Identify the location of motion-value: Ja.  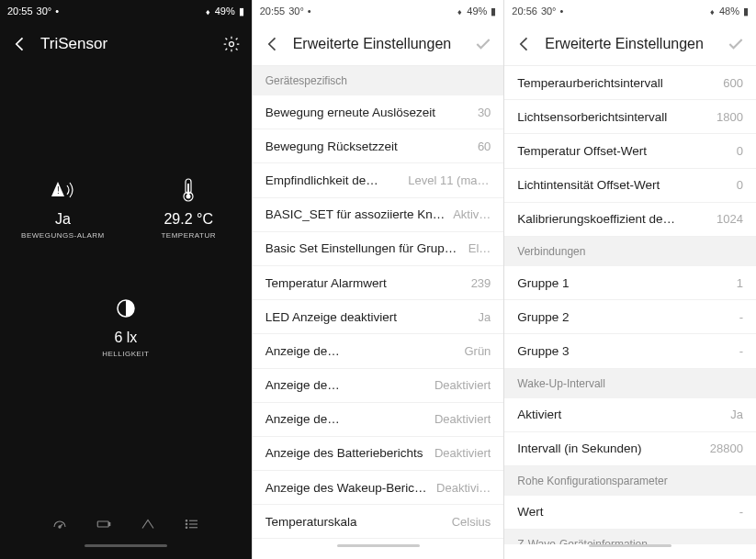
(62, 219).